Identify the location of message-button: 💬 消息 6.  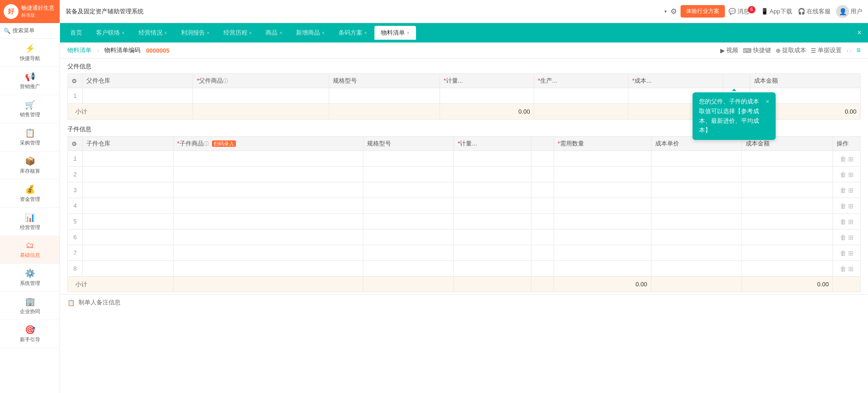
(742, 12).